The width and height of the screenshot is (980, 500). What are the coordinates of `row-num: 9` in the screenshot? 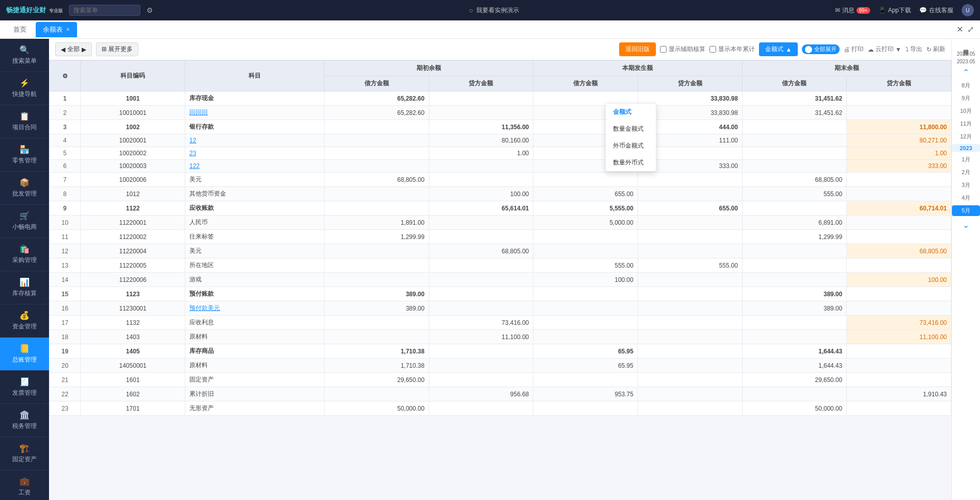 It's located at (65, 208).